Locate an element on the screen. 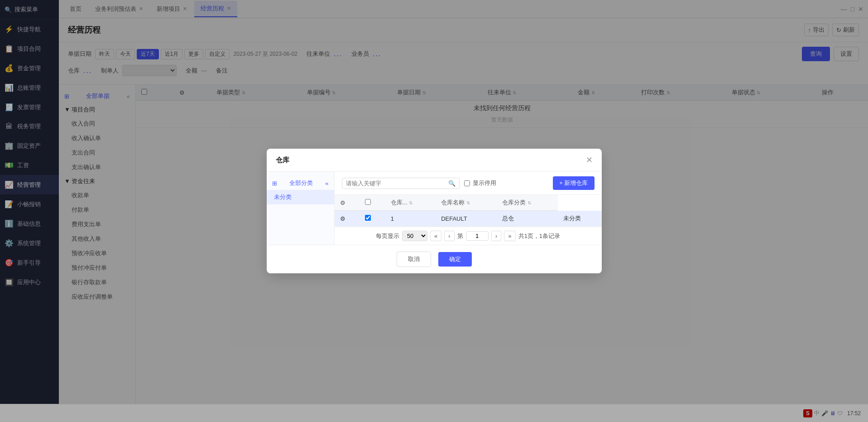 This screenshot has width=868, height=422. show-disabled-checkbox is located at coordinates (467, 183).